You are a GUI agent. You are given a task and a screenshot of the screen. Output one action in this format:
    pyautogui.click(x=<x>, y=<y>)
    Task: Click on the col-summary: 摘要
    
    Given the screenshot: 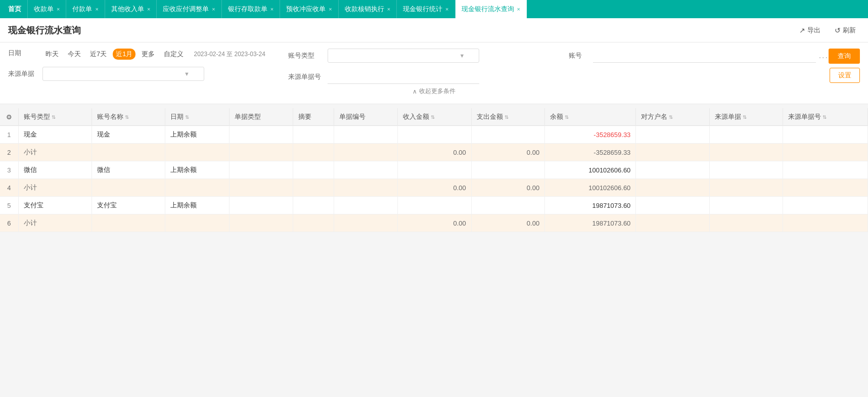 What is the action you would take?
    pyautogui.click(x=313, y=117)
    